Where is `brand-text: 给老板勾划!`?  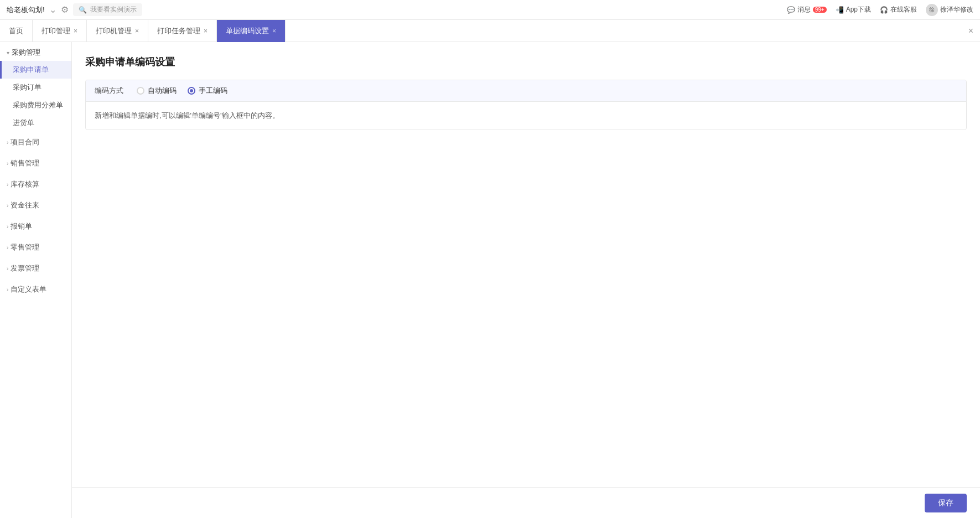
brand-text: 给老板勾划! is located at coordinates (25, 10).